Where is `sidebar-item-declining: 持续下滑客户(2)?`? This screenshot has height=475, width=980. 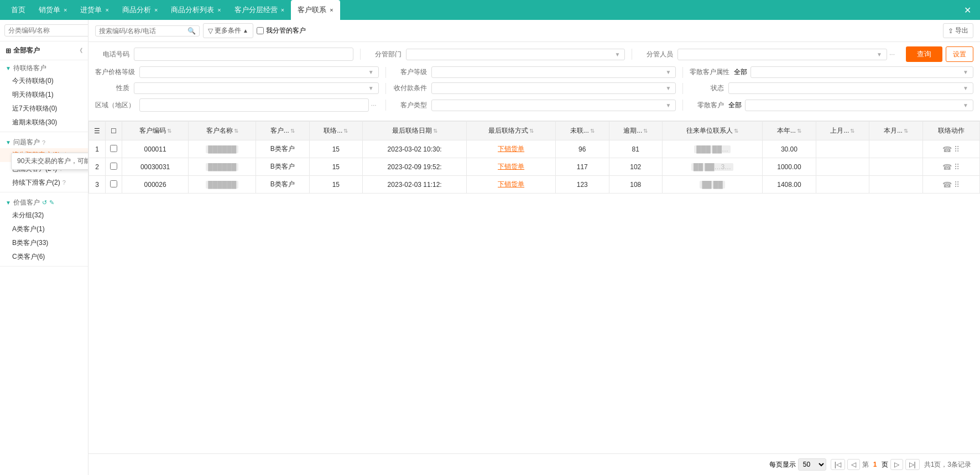 sidebar-item-declining: 持续下滑客户(2)? is located at coordinates (44, 182).